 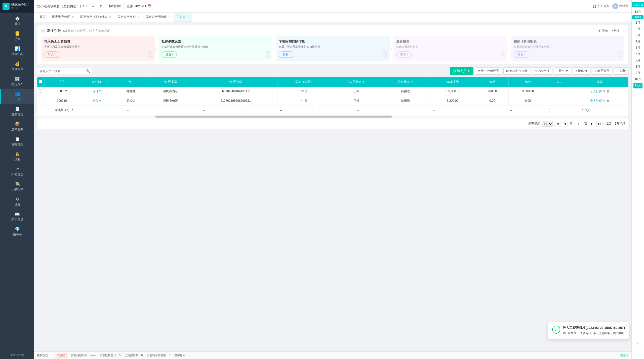 I want to click on panel-up-btn: ↑, so click(x=638, y=344).